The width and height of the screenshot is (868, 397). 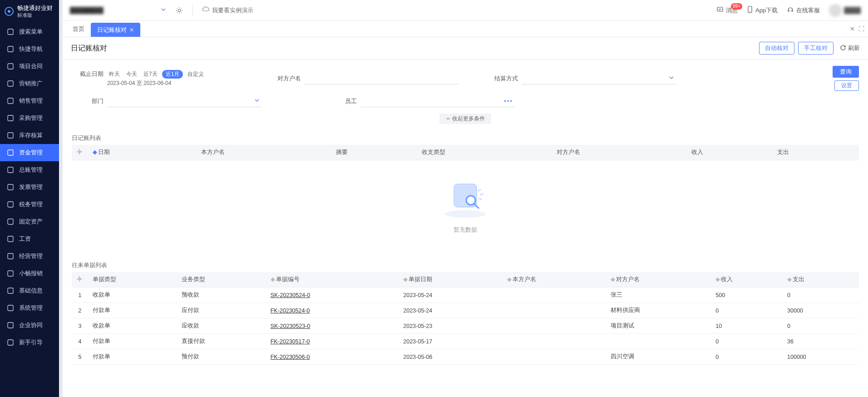 What do you see at coordinates (465, 119) in the screenshot?
I see `collapse-filters-button: 收起更多条件` at bounding box center [465, 119].